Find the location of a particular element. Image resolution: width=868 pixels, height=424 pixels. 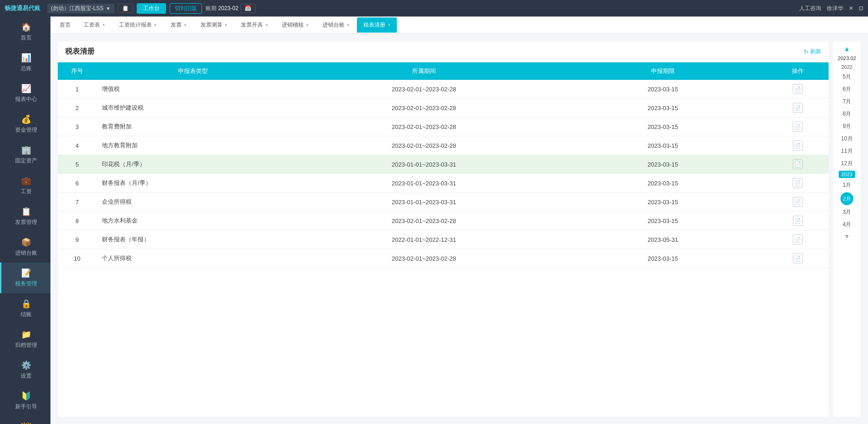

month-item-2023-3月: 3月 is located at coordinates (847, 212).